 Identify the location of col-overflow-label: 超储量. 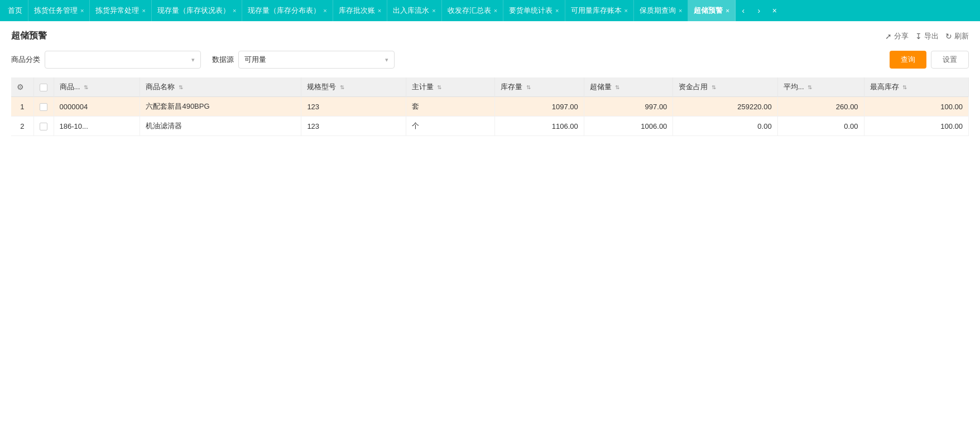
(601, 87).